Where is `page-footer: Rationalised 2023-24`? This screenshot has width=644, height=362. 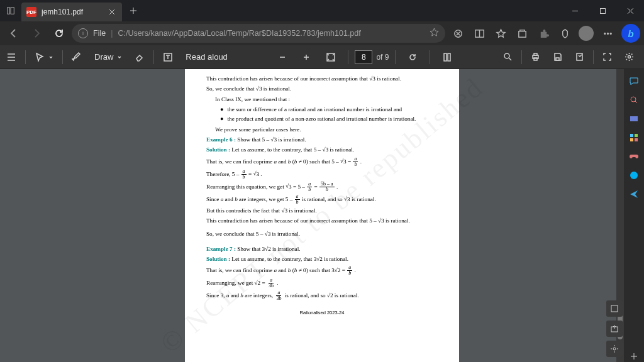 page-footer: Rationalised 2023-24 is located at coordinates (322, 313).